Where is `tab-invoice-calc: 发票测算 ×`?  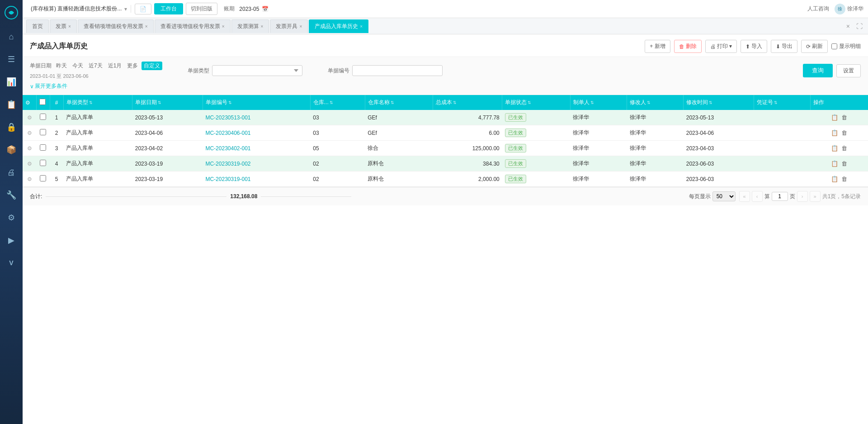 tab-invoice-calc: 发票测算 × is located at coordinates (250, 26).